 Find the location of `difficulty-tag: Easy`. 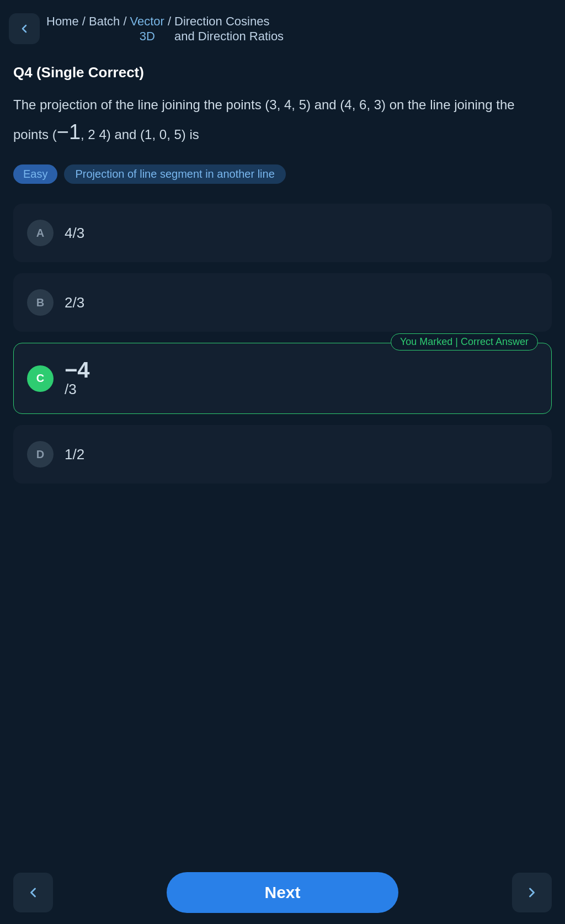

difficulty-tag: Easy is located at coordinates (35, 174).